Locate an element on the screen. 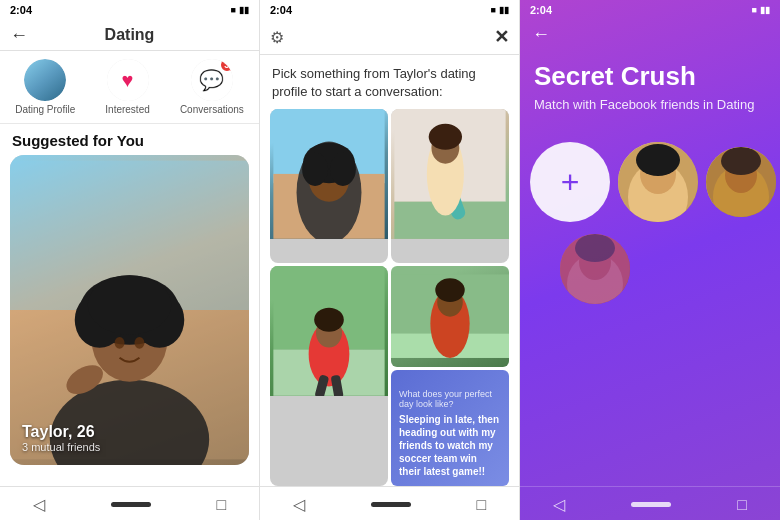 The height and width of the screenshot is (520, 780). back-nav-icon-2: ◁ is located at coordinates (299, 504).